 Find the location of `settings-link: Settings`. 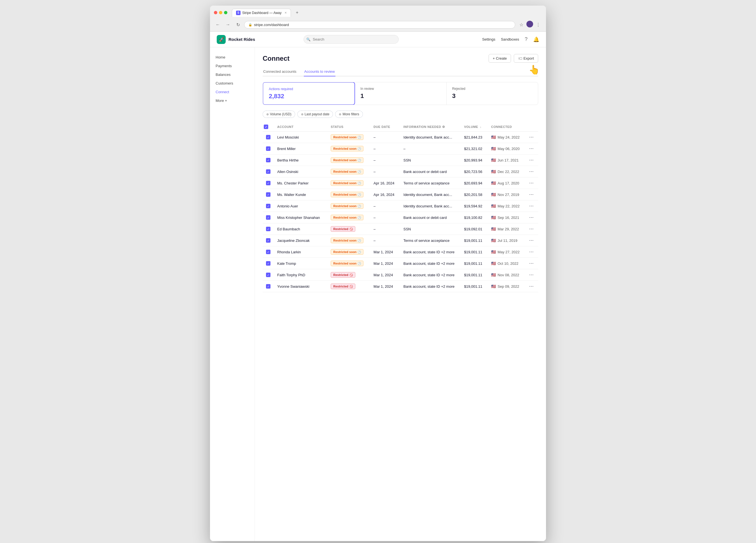

settings-link: Settings is located at coordinates (489, 39).